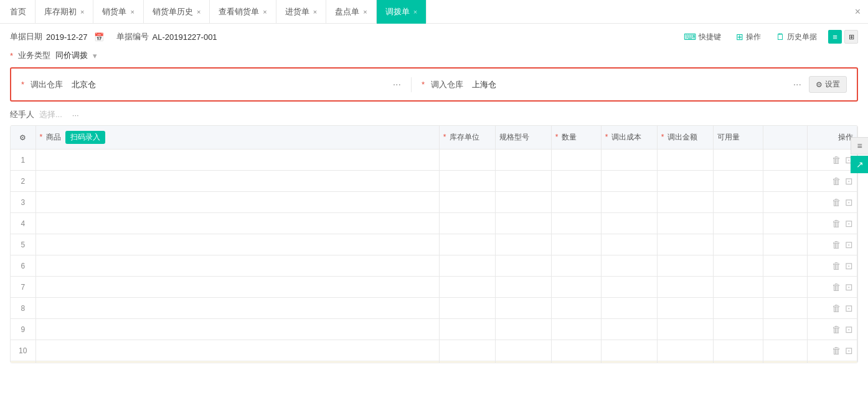 The image size is (868, 395). Describe the element at coordinates (434, 351) in the screenshot. I see `table-row: 10 🗑⊡` at that location.